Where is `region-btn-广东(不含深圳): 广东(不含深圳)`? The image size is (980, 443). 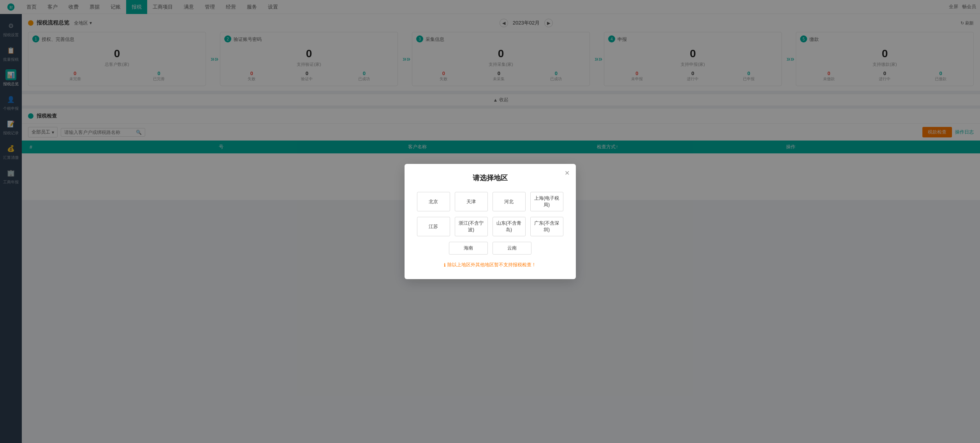
region-btn-广东(不含深圳): 广东(不含深圳) is located at coordinates (547, 227).